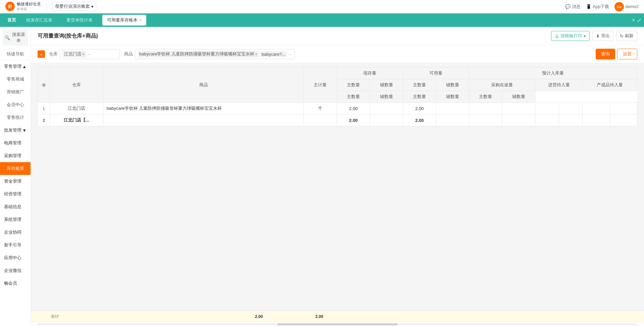 This screenshot has width=644, height=326. What do you see at coordinates (627, 7) in the screenshot?
I see `user-profile: Ea demo2` at bounding box center [627, 7].